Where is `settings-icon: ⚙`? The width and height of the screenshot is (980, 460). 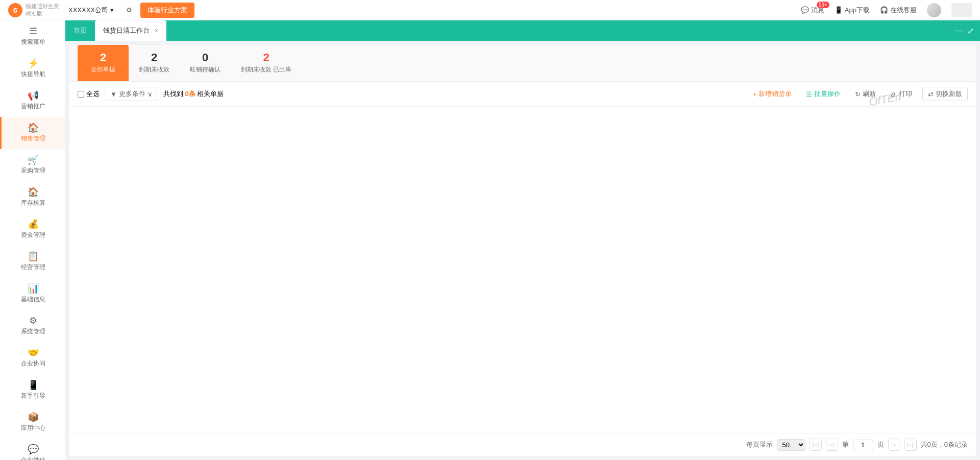 settings-icon: ⚙ is located at coordinates (129, 10).